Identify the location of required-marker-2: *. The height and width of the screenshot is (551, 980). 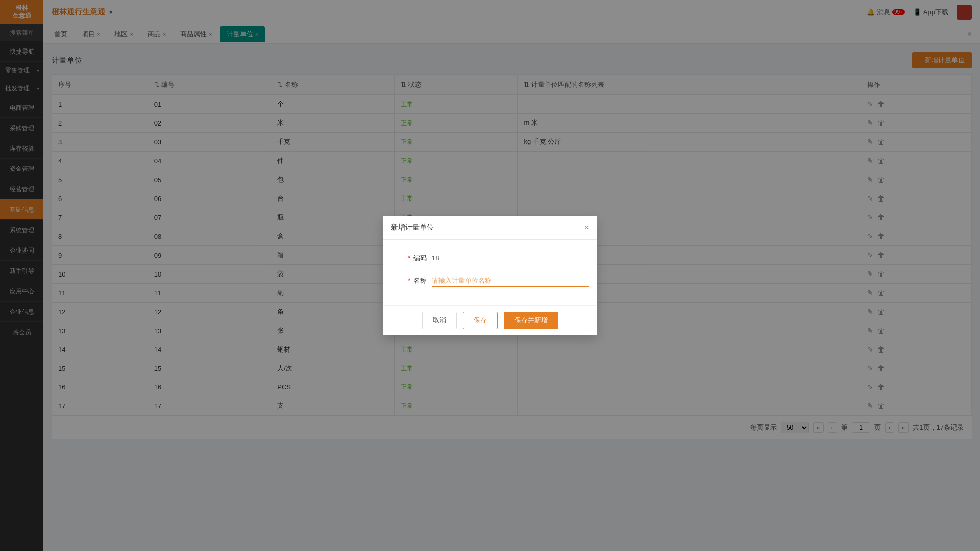
(409, 281).